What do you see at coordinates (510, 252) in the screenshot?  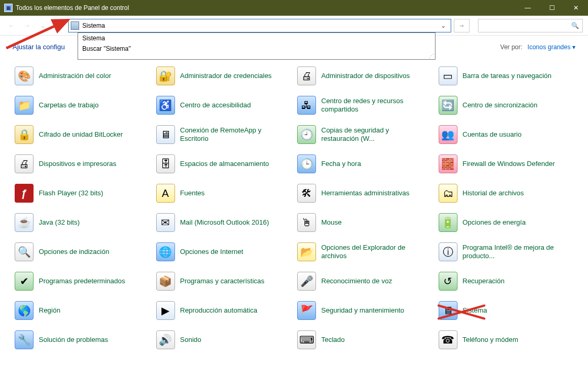 I see `item-label: Programa Intel® de mejora de producto...` at bounding box center [510, 252].